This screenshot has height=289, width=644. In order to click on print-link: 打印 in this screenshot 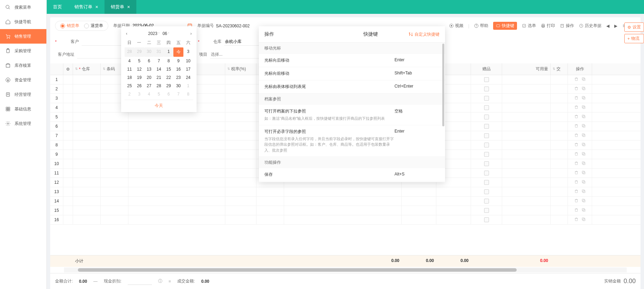, I will do `click(548, 26)`.